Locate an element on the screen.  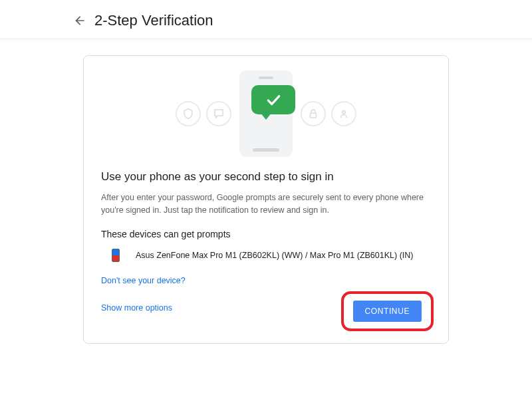
shield-icon is located at coordinates (188, 114).